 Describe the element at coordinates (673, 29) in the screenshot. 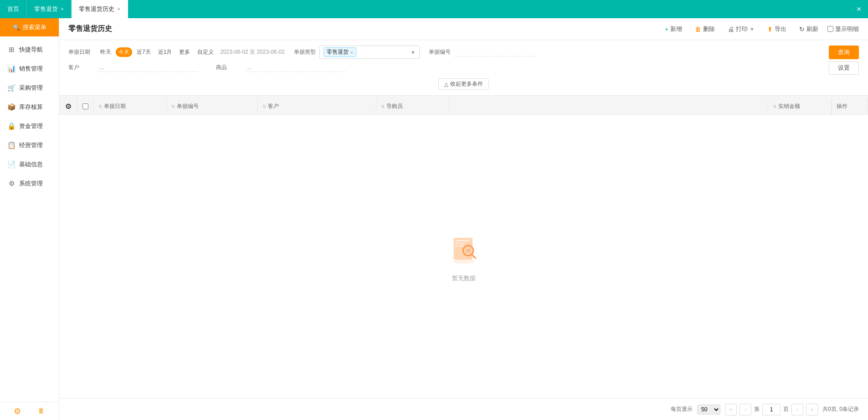

I see `add-button: + 新增` at that location.